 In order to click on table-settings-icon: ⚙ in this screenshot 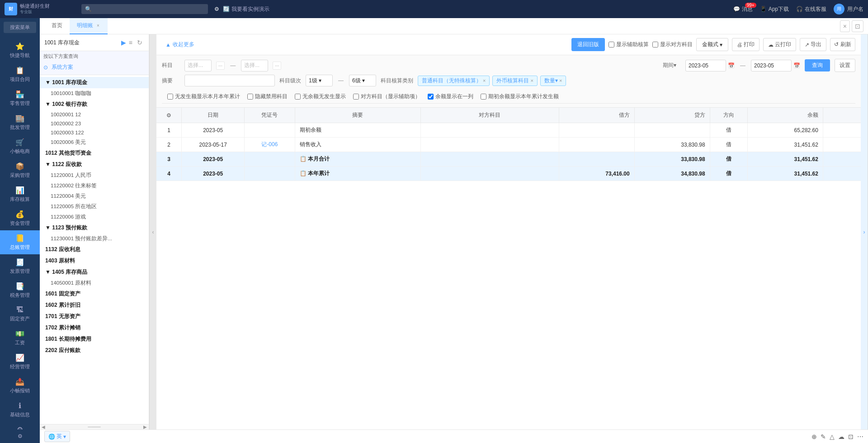, I will do `click(169, 115)`.